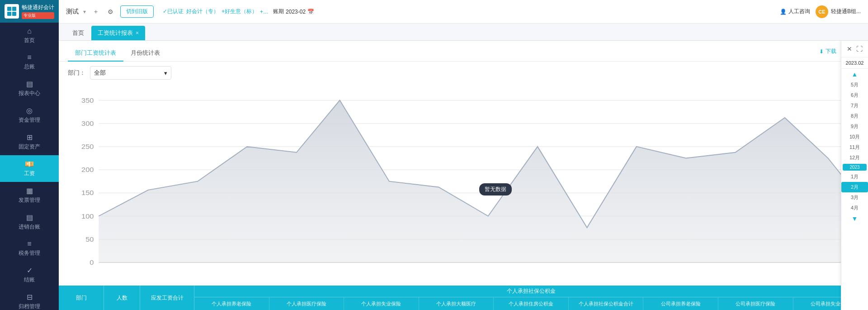  What do you see at coordinates (88, 216) in the screenshot?
I see `svg-text: 100` at bounding box center [88, 216].